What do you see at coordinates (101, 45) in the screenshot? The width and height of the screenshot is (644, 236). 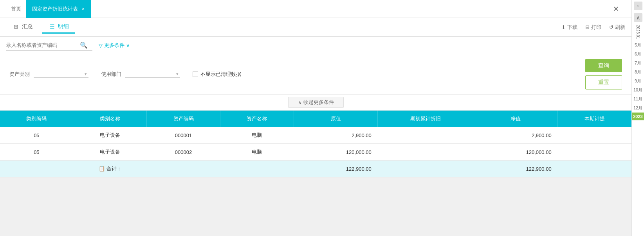 I see `filter-icon: ▽` at bounding box center [101, 45].